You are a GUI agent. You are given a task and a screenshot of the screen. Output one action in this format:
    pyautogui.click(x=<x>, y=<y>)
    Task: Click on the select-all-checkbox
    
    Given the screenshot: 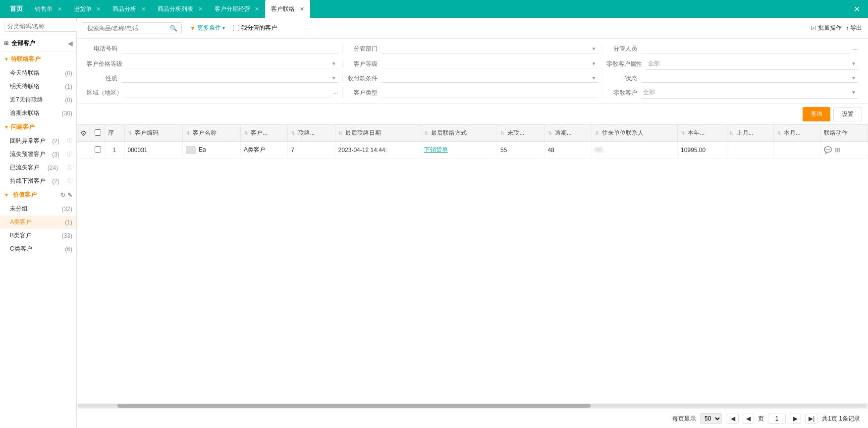 What is the action you would take?
    pyautogui.click(x=98, y=133)
    